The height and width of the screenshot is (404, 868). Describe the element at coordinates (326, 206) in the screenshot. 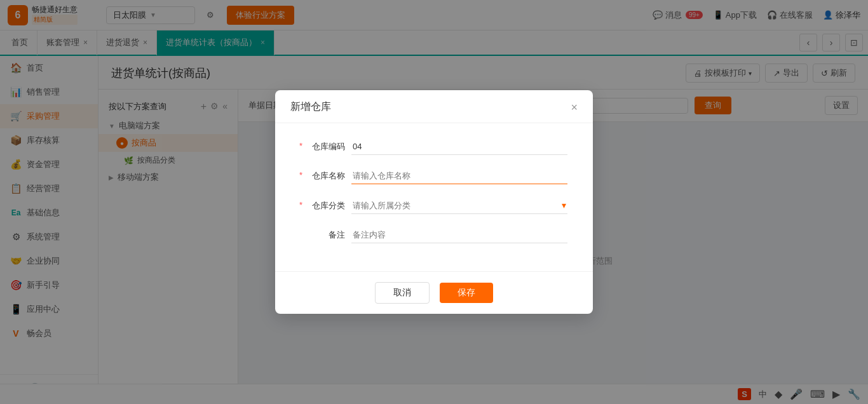

I see `category-label: 仓库分类` at that location.